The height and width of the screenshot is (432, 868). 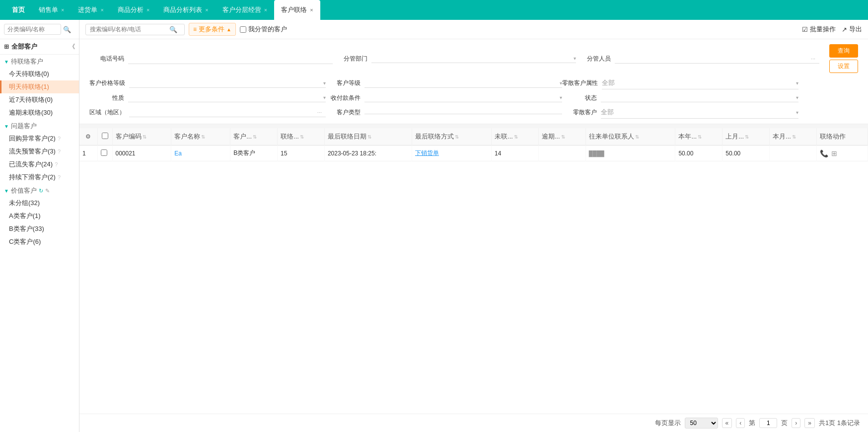 What do you see at coordinates (474, 59) in the screenshot?
I see `filter-dept-select: ▾` at bounding box center [474, 59].